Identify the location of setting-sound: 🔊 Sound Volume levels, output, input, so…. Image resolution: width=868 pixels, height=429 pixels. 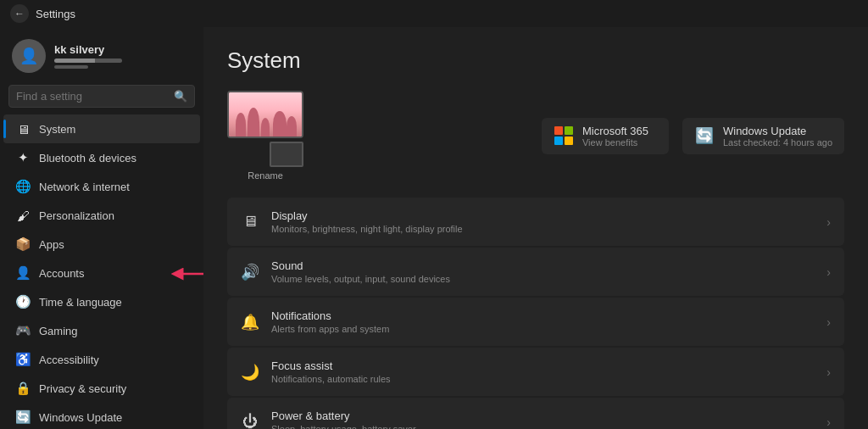
(536, 271).